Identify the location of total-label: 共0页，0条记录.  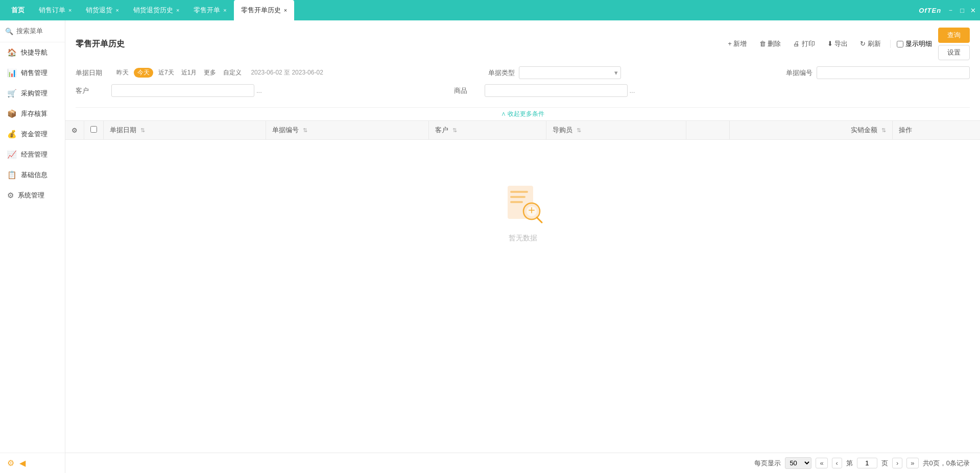
(946, 463).